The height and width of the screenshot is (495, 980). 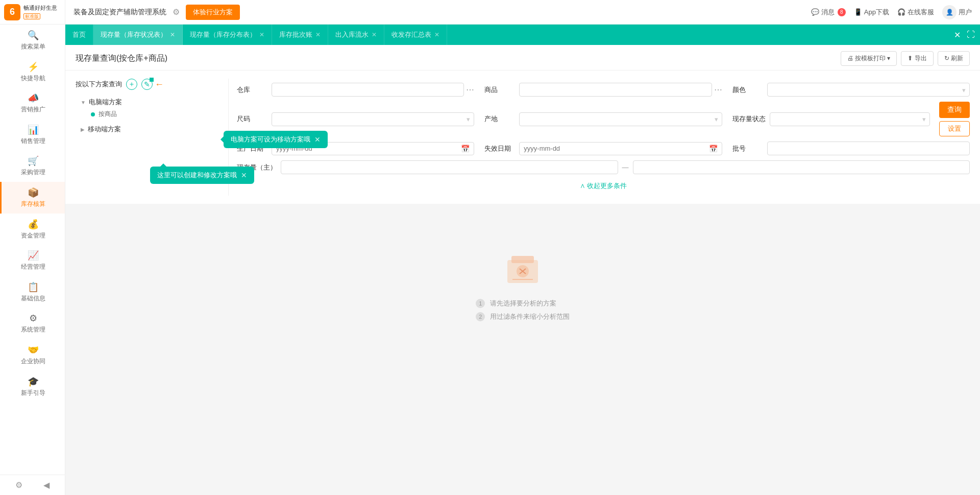 What do you see at coordinates (954, 129) in the screenshot?
I see `reset-button: 设置` at bounding box center [954, 129].